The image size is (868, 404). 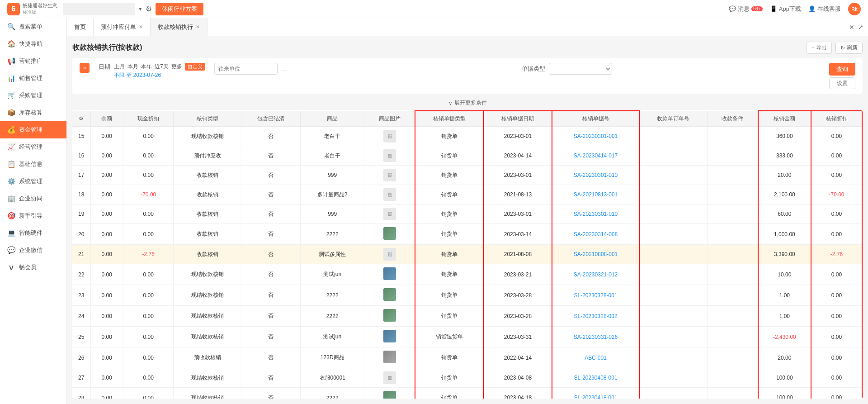 I want to click on bill-no-link: SA-20210808-001, so click(x=596, y=254).